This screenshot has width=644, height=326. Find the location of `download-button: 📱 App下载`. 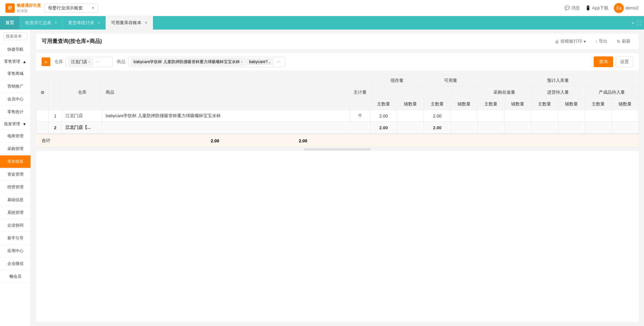

download-button: 📱 App下载 is located at coordinates (597, 8).